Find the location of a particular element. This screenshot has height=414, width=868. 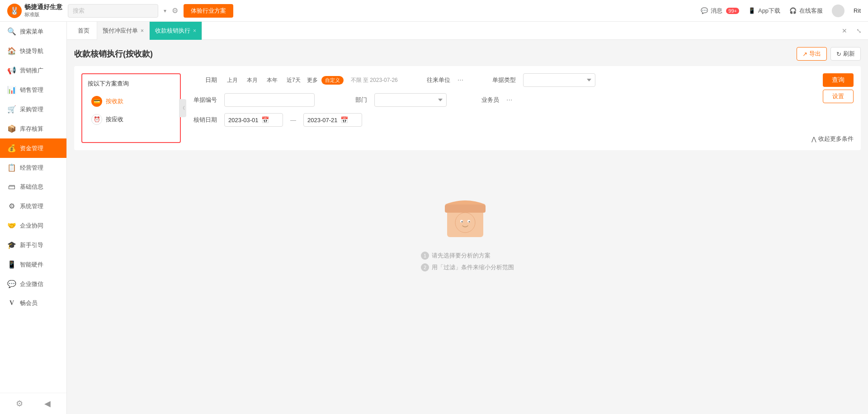

export-button: ↗ 导出 is located at coordinates (812, 54).